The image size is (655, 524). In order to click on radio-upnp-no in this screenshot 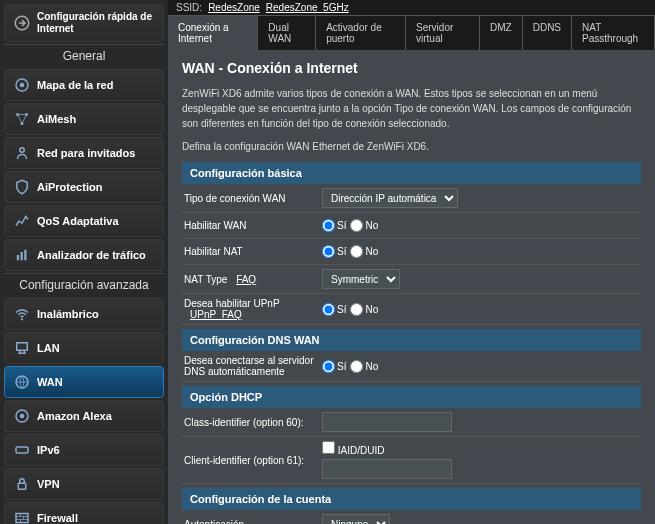, I will do `click(356, 310)`.